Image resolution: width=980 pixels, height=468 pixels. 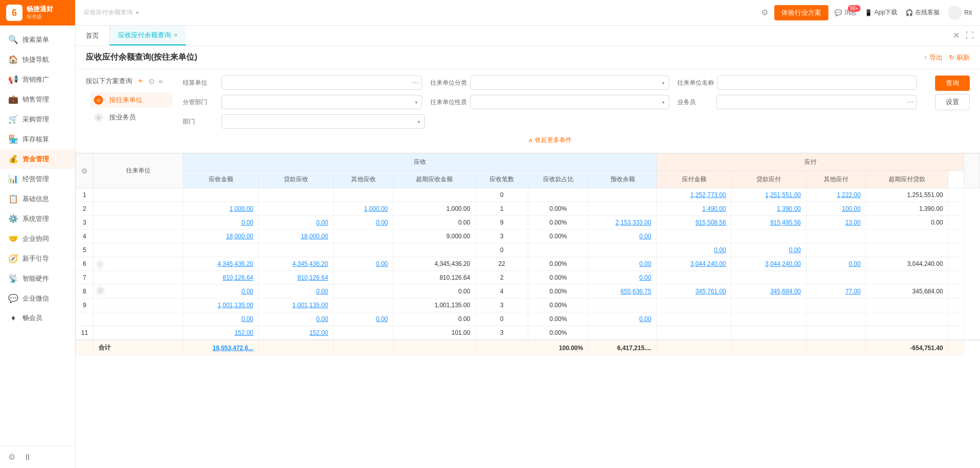 I want to click on salesperson-input, so click(x=817, y=102).